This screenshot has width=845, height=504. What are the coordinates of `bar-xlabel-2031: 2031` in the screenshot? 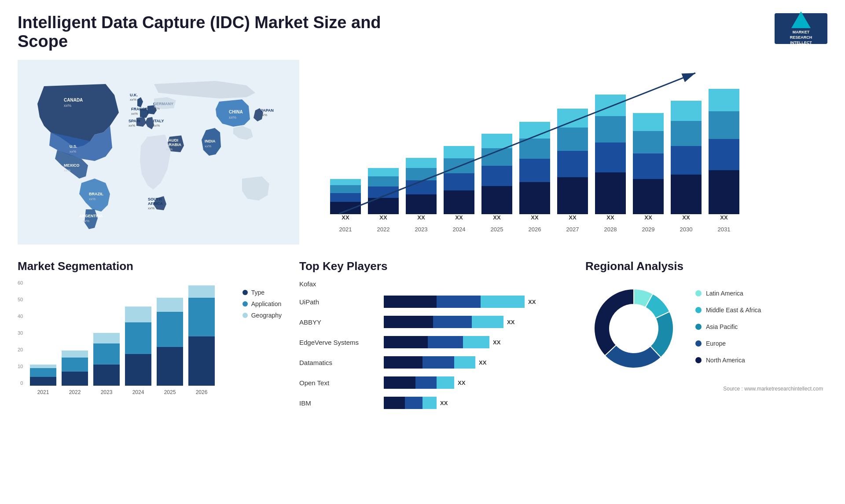 It's located at (724, 230).